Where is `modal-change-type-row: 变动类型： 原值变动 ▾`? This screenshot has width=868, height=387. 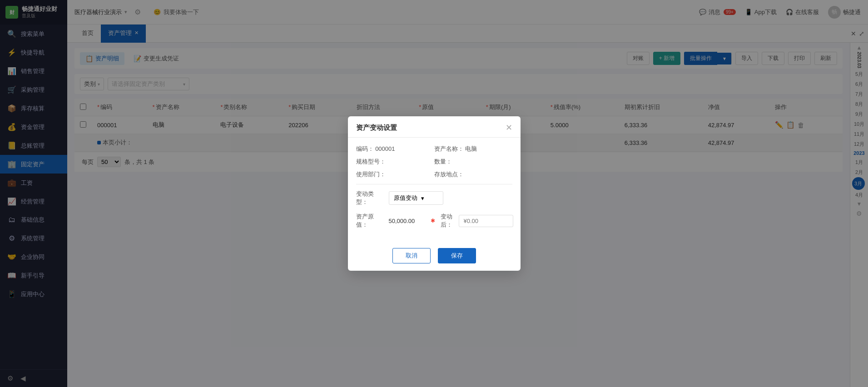
modal-change-type-row: 变动类型： 原值变动 ▾ is located at coordinates (434, 198).